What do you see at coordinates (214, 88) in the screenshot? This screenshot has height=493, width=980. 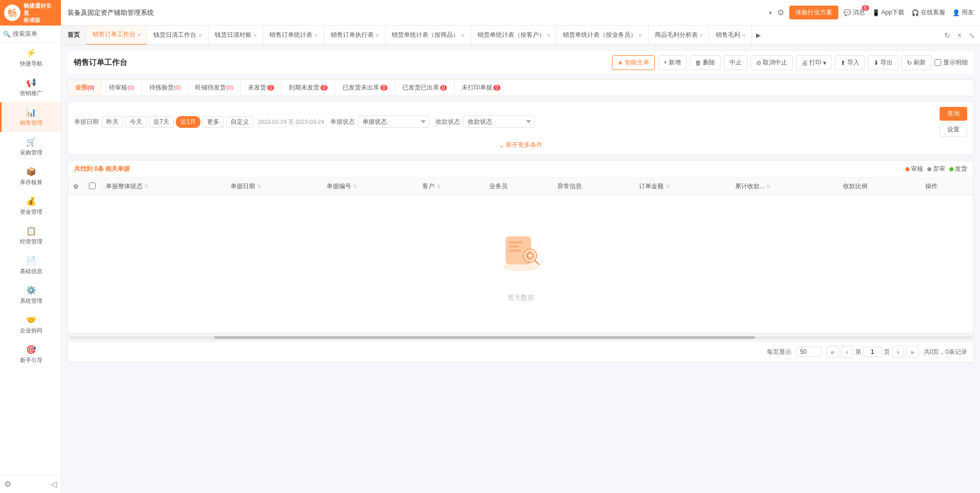 I see `sub-tab-wangpu-ship: 旺铺待发货(0)` at bounding box center [214, 88].